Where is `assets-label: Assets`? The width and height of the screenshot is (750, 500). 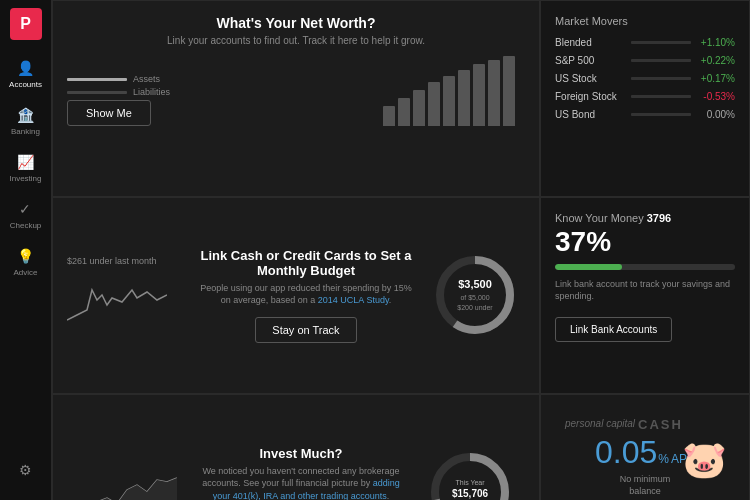 assets-label: Assets is located at coordinates (146, 79).